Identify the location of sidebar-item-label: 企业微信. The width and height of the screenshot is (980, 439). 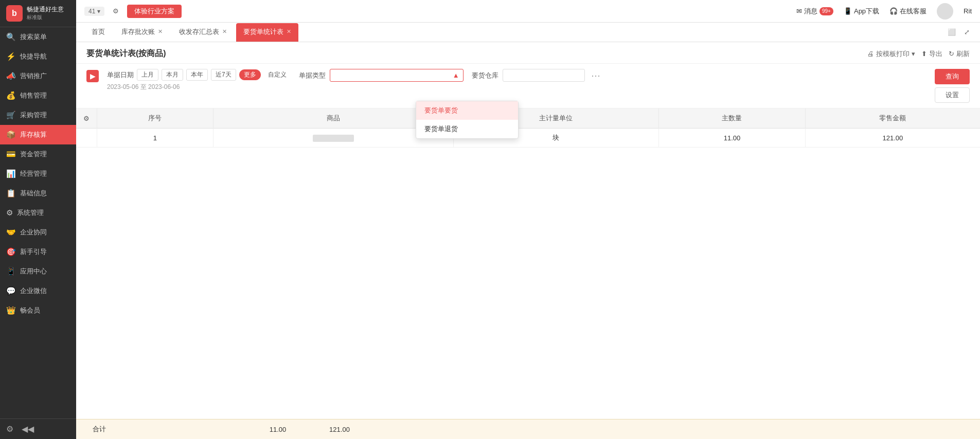
(33, 291).